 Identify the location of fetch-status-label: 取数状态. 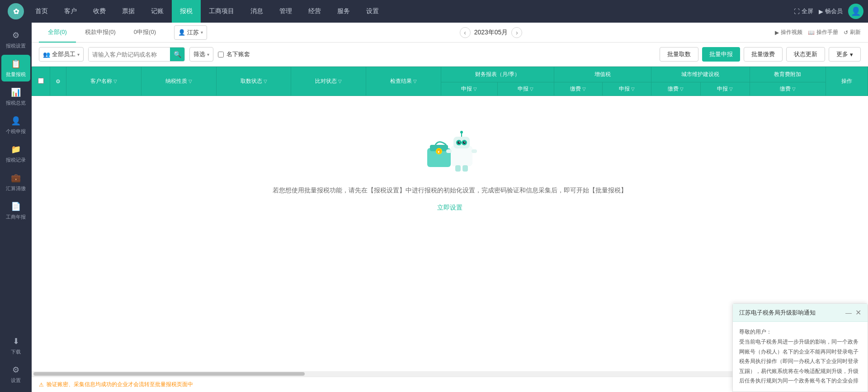
(251, 81).